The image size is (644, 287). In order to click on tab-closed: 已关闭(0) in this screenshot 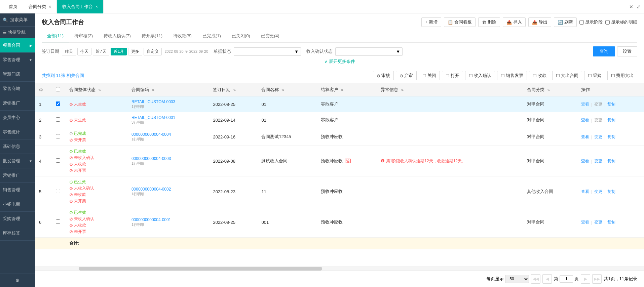, I will do `click(241, 36)`.